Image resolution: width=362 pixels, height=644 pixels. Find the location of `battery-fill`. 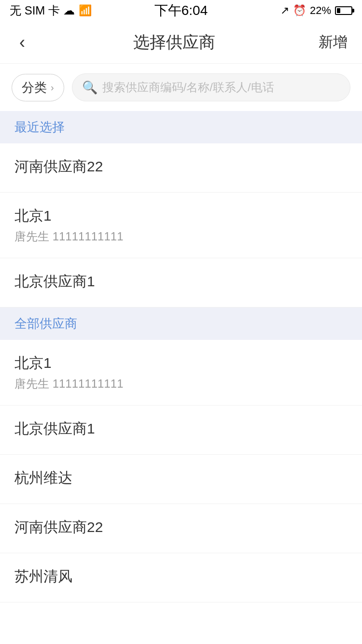

battery-fill is located at coordinates (339, 11).